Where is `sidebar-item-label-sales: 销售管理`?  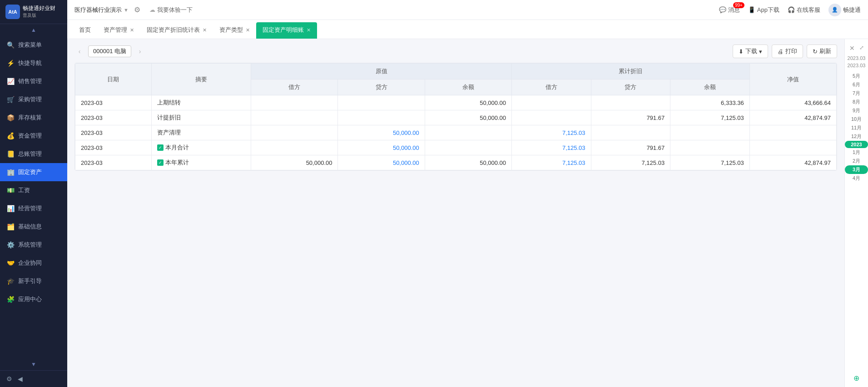 sidebar-item-label-sales: 销售管理 is located at coordinates (30, 81).